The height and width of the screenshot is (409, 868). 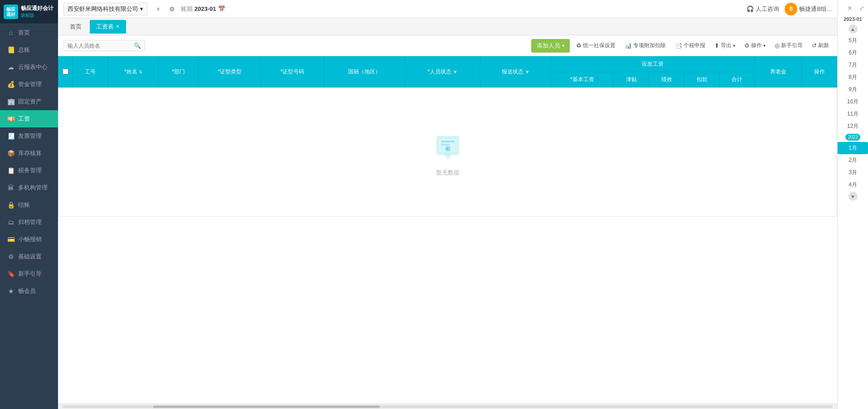 What do you see at coordinates (599, 45) in the screenshot?
I see `social-security-label: 统一社保设置` at bounding box center [599, 45].